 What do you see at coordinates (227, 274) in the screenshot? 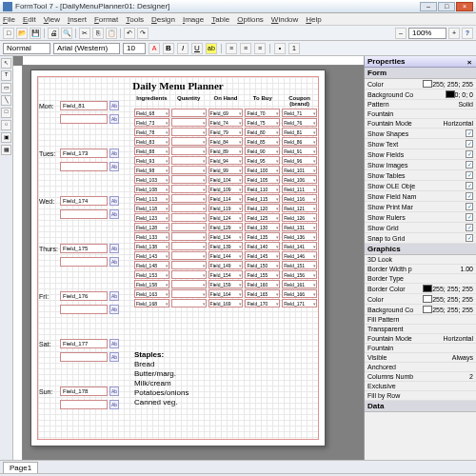
I see `table-cell: Field_154` at bounding box center [227, 274].